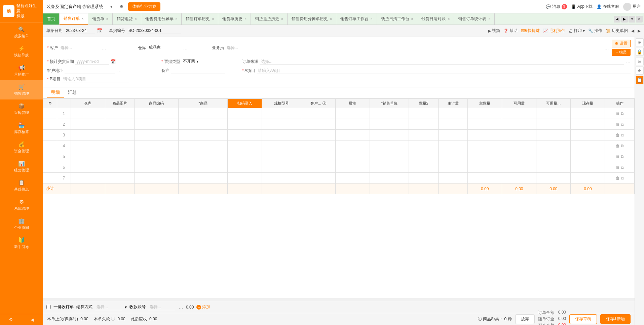 Image resolution: width=644 pixels, height=325 pixels. What do you see at coordinates (510, 31) in the screenshot?
I see `help-action: ❓ 帮助` at bounding box center [510, 31].